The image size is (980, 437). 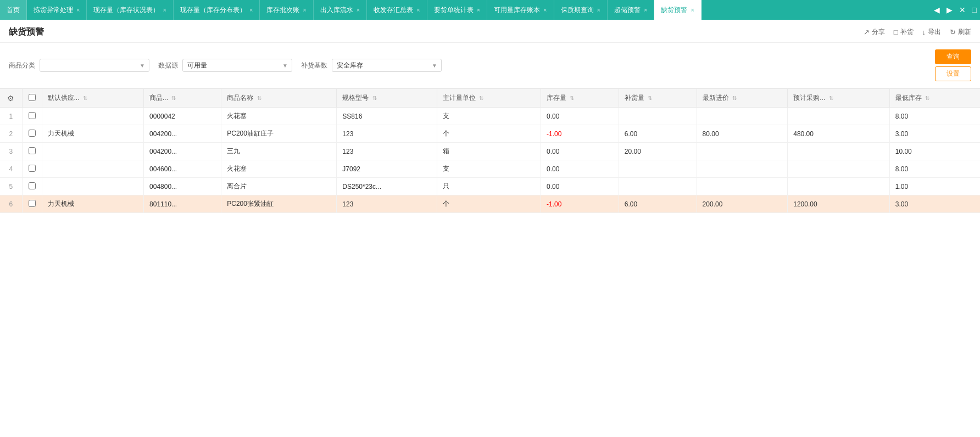 I want to click on share-action: ↗ 分享, so click(x=875, y=32).